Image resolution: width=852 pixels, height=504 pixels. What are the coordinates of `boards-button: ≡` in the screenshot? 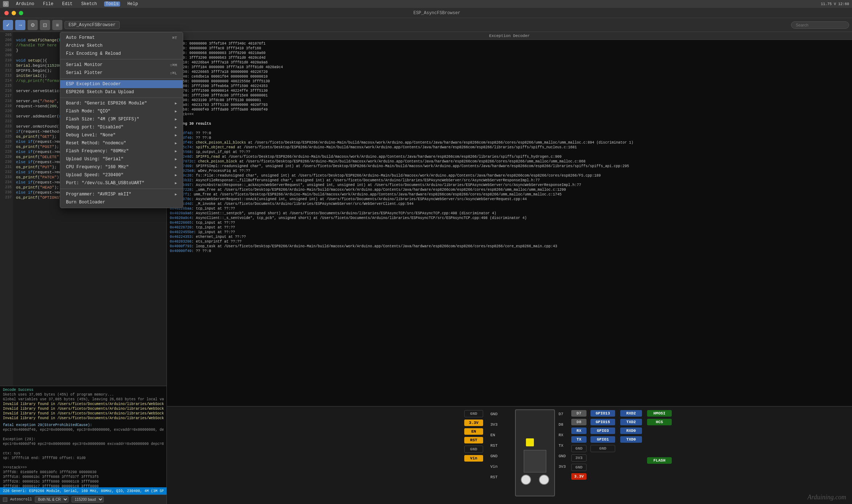 It's located at (57, 25).